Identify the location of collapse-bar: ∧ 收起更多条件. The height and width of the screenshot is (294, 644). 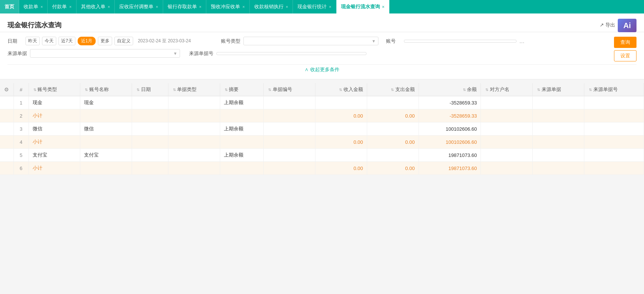
(322, 70).